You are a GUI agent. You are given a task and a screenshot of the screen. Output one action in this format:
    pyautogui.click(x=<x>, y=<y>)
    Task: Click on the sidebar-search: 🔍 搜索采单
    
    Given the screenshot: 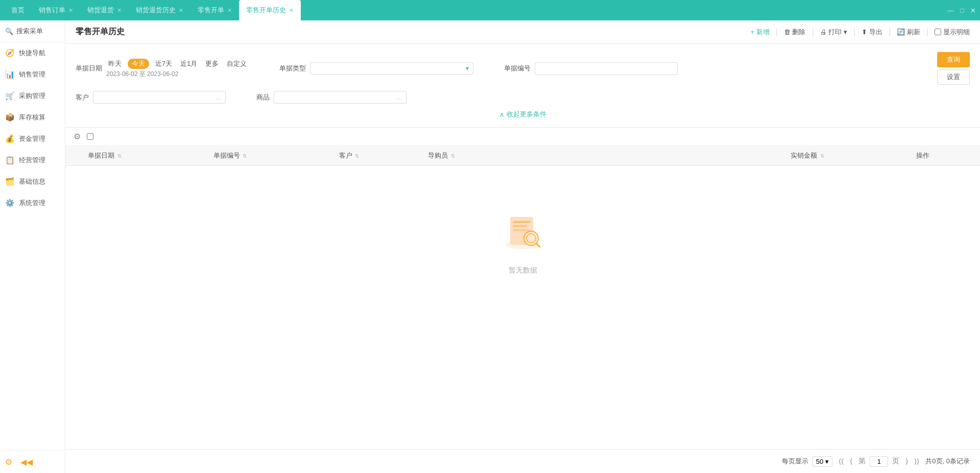 What is the action you would take?
    pyautogui.click(x=33, y=32)
    